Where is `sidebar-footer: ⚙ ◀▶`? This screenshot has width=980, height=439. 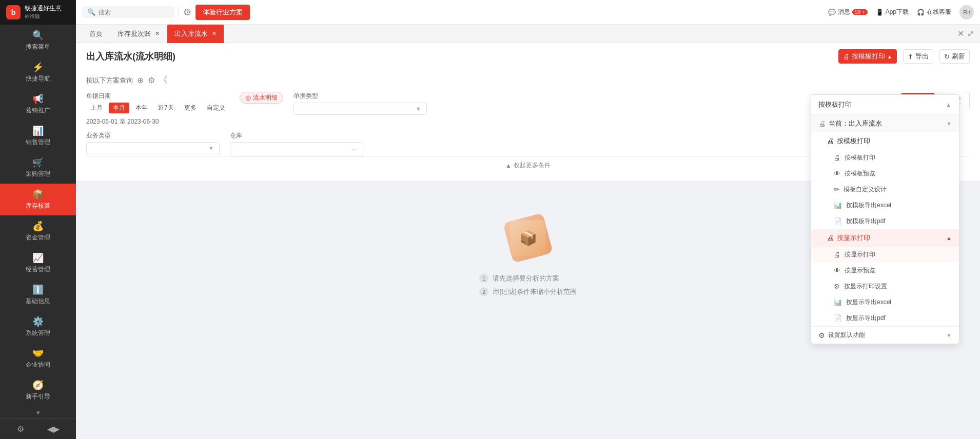
sidebar-footer: ⚙ ◀▶ is located at coordinates (38, 429).